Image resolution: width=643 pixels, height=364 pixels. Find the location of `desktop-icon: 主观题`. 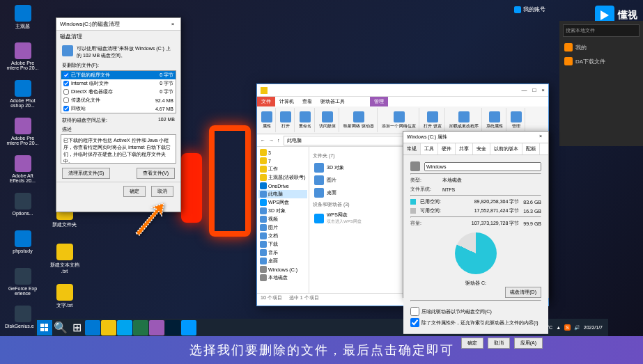

desktop-icon: 主观题 is located at coordinates (22, 21).